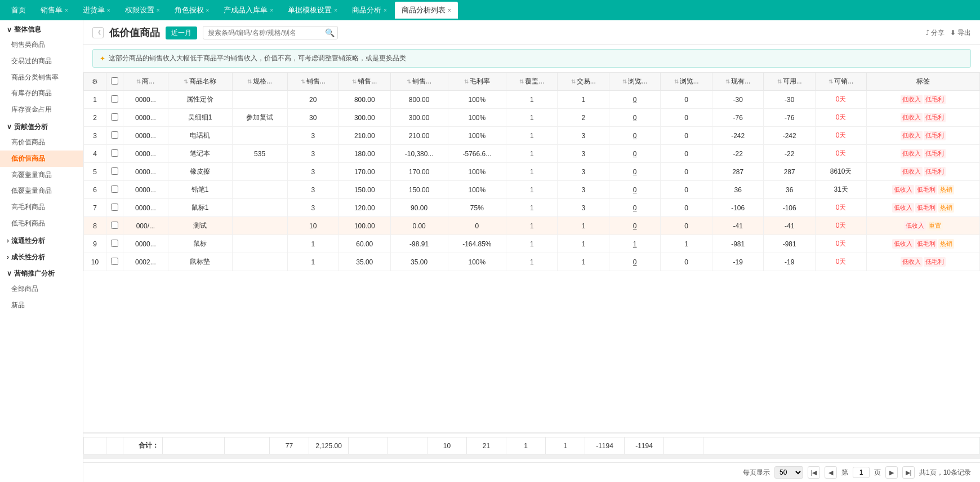 The image size is (980, 482). Describe the element at coordinates (142, 10) in the screenshot. I see `nav-permissions: 权限设置 ×` at that location.